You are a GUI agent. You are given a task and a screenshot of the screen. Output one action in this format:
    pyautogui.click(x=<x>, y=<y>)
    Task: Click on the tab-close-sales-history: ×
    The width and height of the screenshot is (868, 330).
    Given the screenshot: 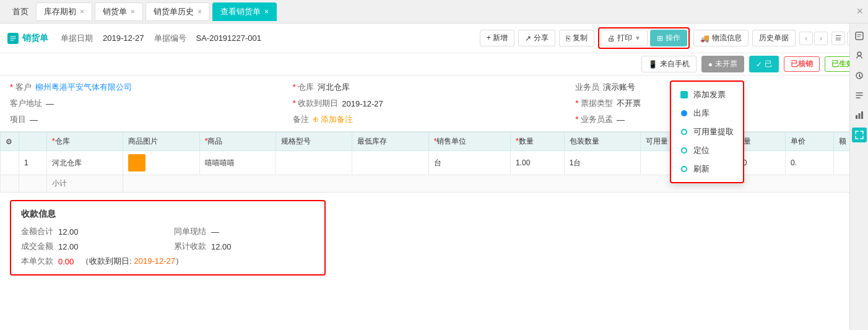 What is the action you would take?
    pyautogui.click(x=199, y=12)
    